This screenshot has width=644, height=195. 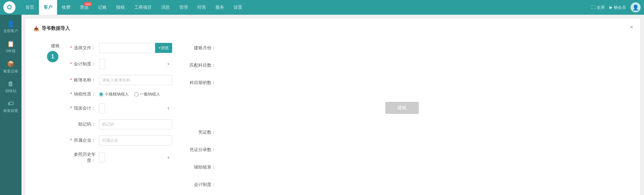 I want to click on small-taxpayer-radio: 小规模纳税人, so click(x=114, y=94).